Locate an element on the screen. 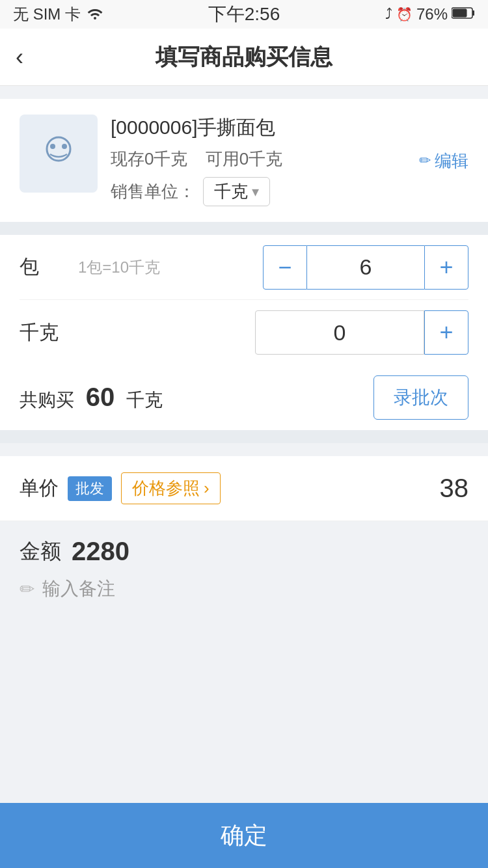 This screenshot has height=868, width=488. total-row: 共购买 60 千克 录批次 is located at coordinates (244, 398).